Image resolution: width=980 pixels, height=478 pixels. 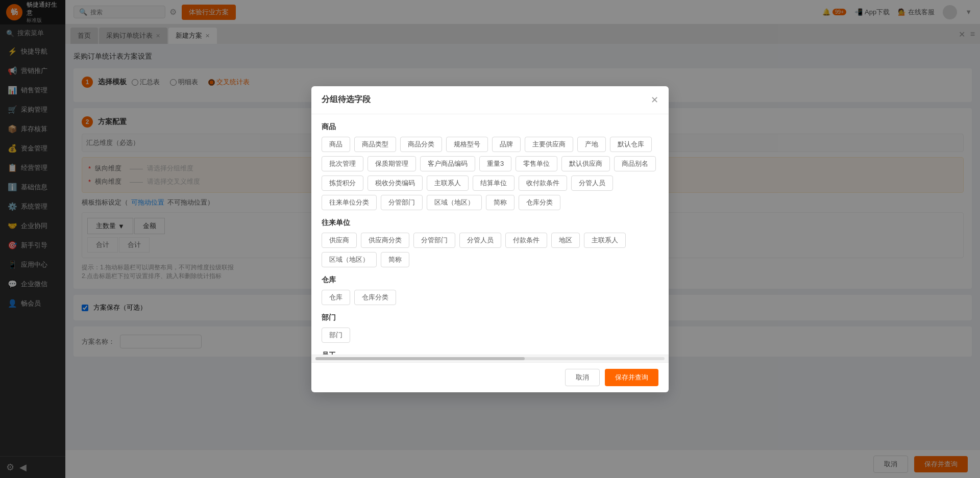 I want to click on tag-spec-type: 规格型号, so click(x=467, y=144).